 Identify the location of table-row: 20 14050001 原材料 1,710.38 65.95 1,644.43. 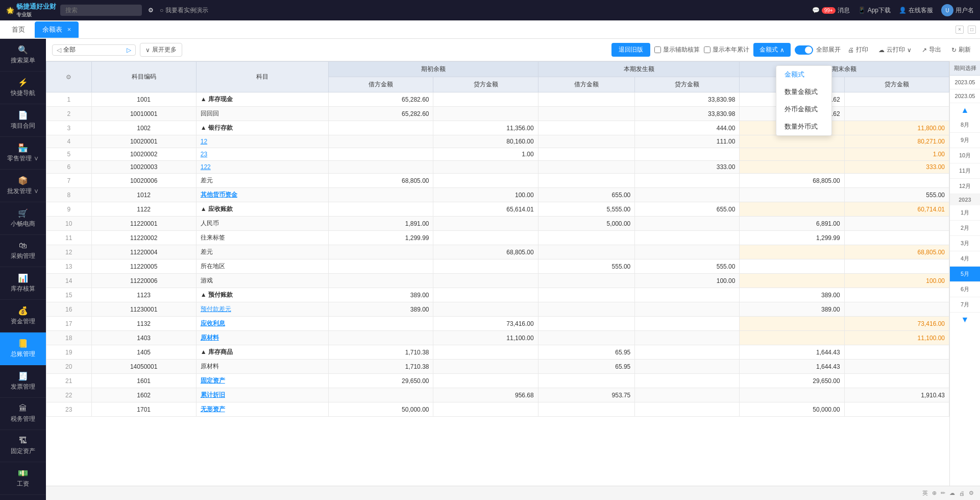
(498, 367).